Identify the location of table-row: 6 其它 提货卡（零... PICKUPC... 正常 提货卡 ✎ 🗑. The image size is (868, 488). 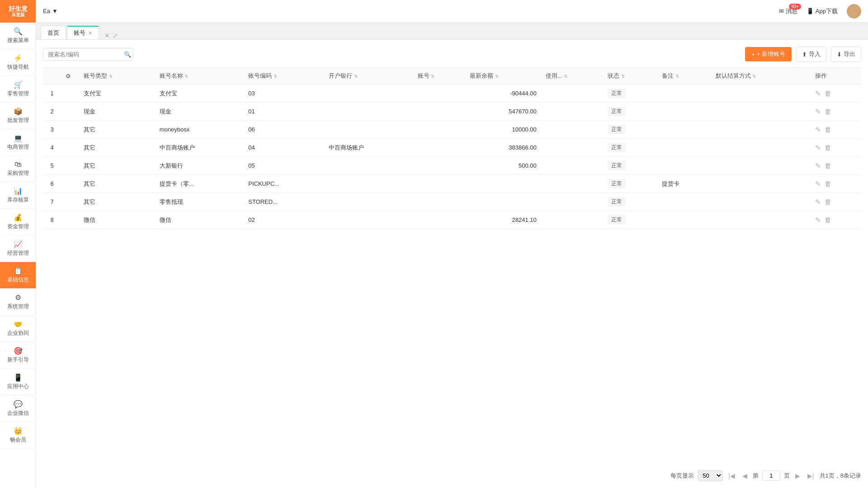
(452, 184).